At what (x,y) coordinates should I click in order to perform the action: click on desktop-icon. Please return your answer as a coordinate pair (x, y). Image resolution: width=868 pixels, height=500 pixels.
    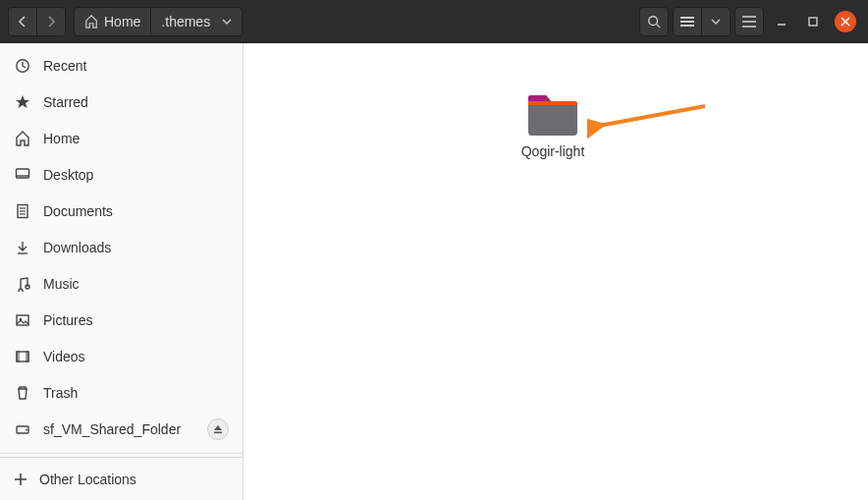
    Looking at the image, I should click on (23, 175).